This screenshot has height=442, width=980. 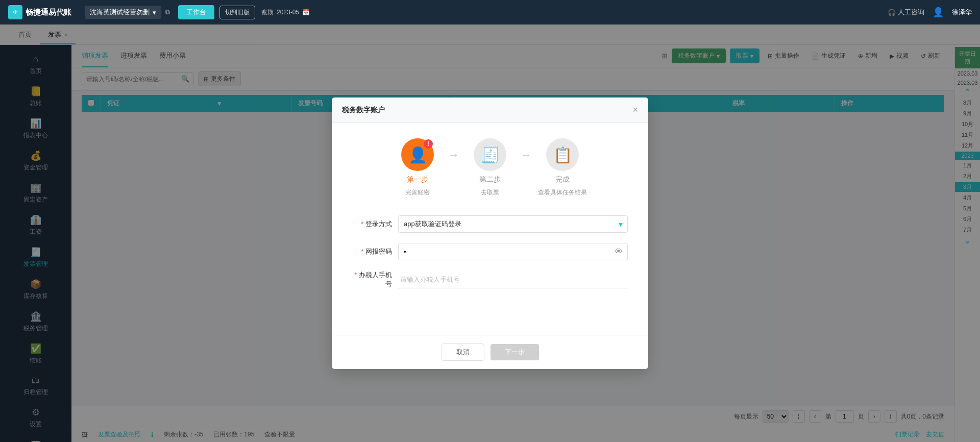 I want to click on step-1-label: 第一步, so click(x=418, y=180).